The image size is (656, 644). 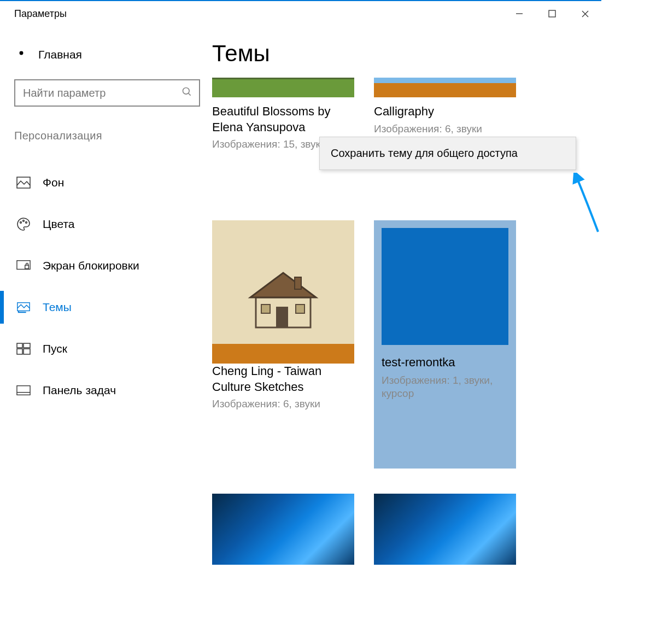 I want to click on palette-icon, so click(x=24, y=224).